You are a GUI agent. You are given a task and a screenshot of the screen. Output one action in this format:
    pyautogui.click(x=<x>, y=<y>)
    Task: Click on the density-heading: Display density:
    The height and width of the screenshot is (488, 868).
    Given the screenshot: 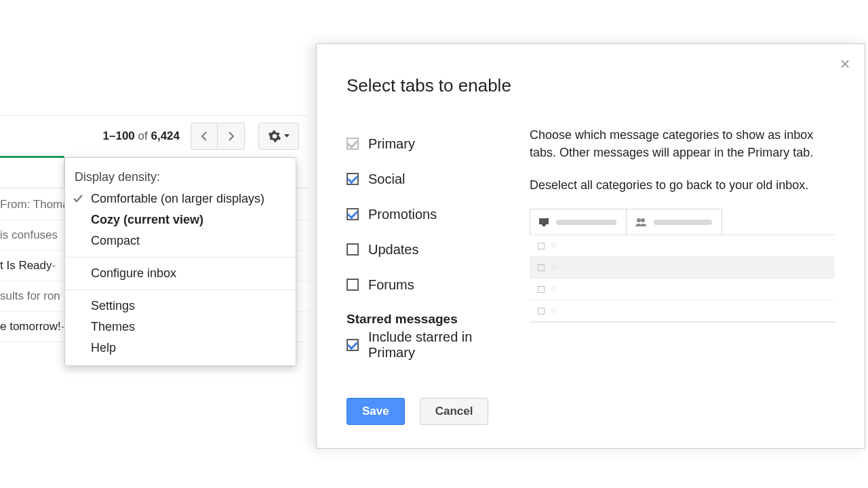 What is the action you would take?
    pyautogui.click(x=180, y=176)
    